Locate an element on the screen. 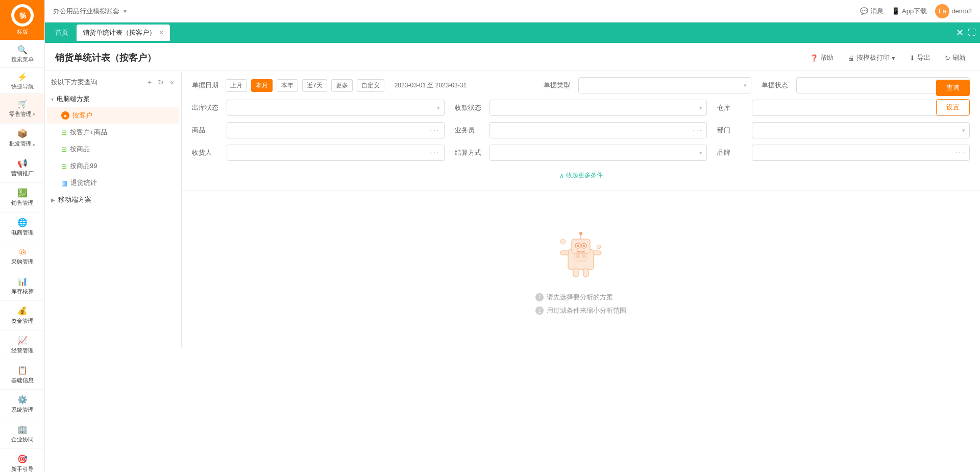 Image resolution: width=980 pixels, height=472 pixels. plan-item-by-customer-goods: ⊞ 按客户+商品 is located at coordinates (113, 132).